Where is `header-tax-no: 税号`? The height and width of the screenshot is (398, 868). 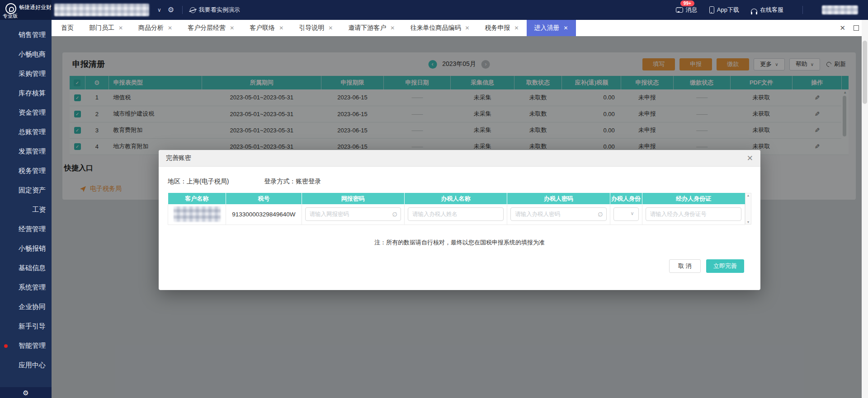 header-tax-no: 税号 is located at coordinates (264, 199).